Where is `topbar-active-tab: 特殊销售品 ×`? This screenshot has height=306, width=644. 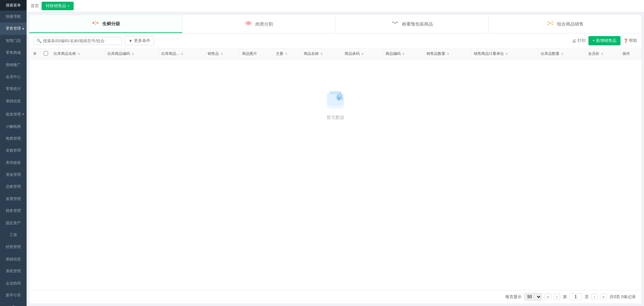 topbar-active-tab: 特殊销售品 × is located at coordinates (58, 6).